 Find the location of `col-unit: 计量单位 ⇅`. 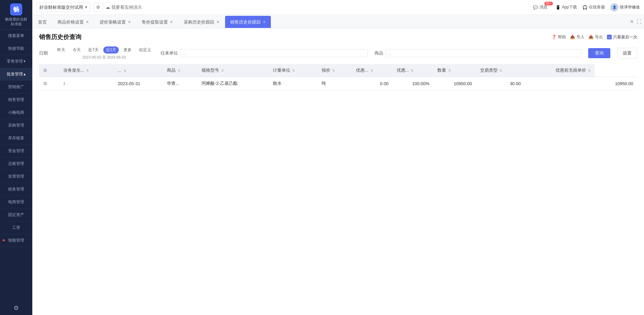

col-unit: 计量单位 ⇅ is located at coordinates (293, 71).